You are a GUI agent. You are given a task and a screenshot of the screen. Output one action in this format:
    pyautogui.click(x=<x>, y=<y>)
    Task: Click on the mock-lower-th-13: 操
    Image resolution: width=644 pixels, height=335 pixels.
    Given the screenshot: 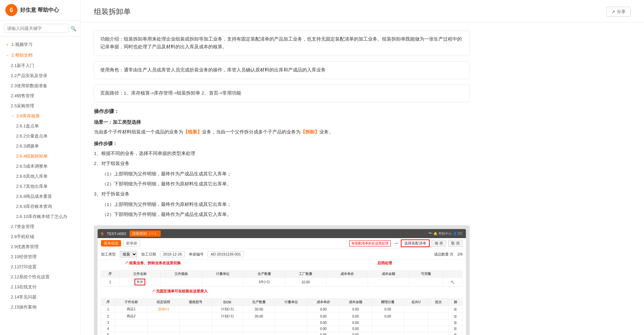 What is the action you would take?
    pyautogui.click(x=455, y=302)
    